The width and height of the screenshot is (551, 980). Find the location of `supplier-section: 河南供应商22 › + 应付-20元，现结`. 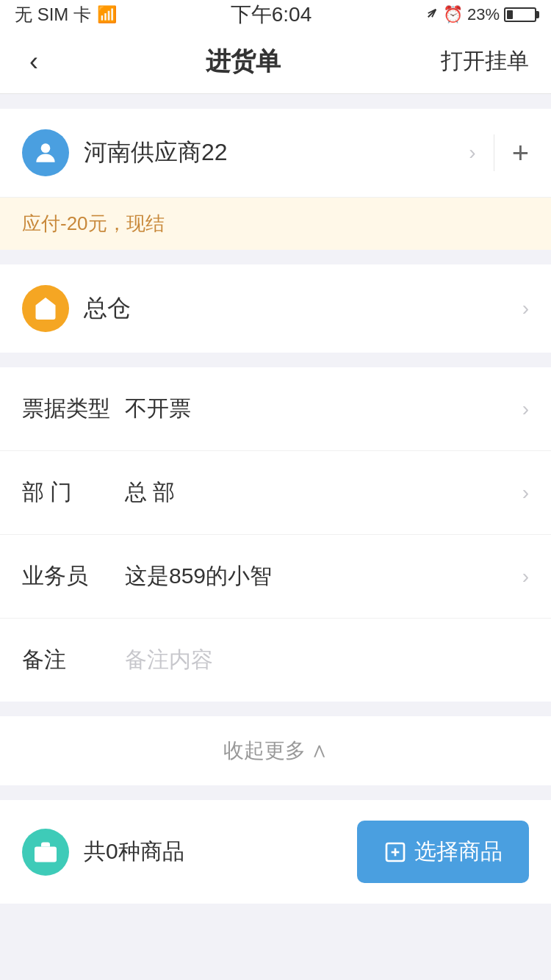

supplier-section: 河南供应商22 › + 应付-20元，现结 is located at coordinates (276, 179).